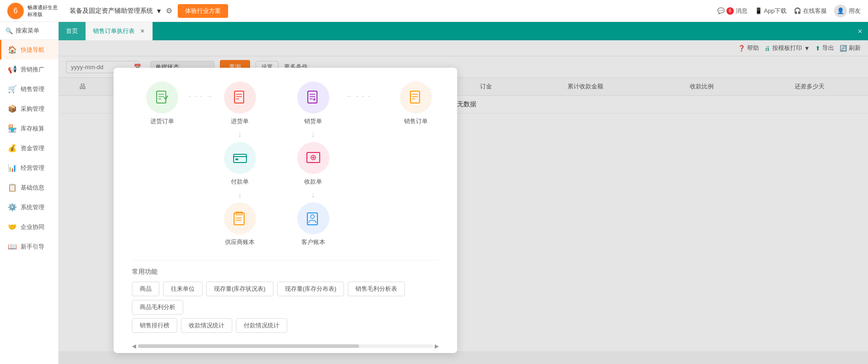 The height and width of the screenshot is (364, 868). Describe the element at coordinates (162, 98) in the screenshot. I see `purchase-order-circle` at that location.